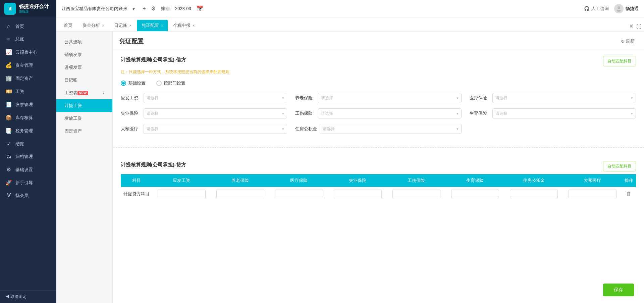 This screenshot has width=644, height=303. I want to click on select-work-injury: 请选择 ▾, so click(390, 113).